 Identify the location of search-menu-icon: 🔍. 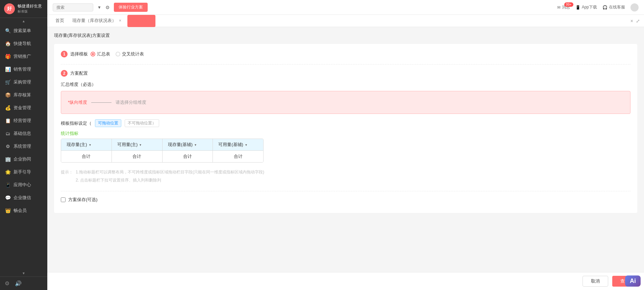
(8, 31).